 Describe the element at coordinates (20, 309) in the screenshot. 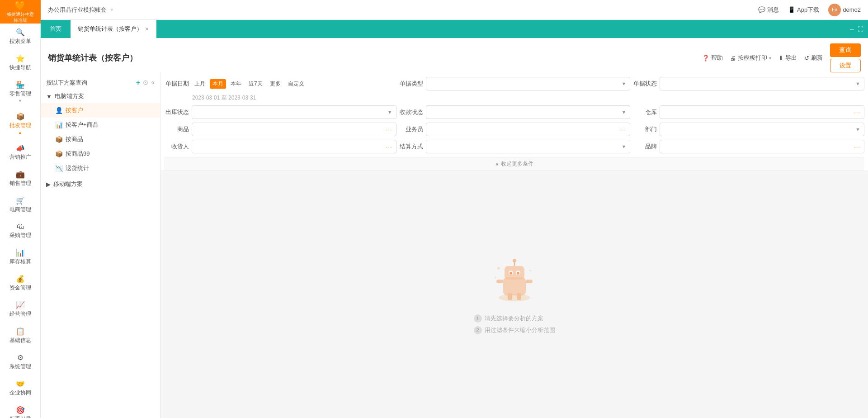

I see `sidebar-item-management: 📈 经营管理` at that location.